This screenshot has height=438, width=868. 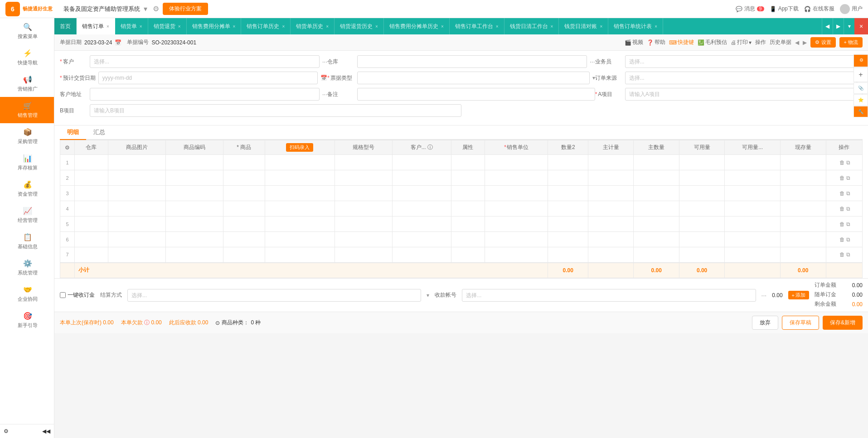 I want to click on save-draft-btn: 保存草稿, so click(x=800, y=322).